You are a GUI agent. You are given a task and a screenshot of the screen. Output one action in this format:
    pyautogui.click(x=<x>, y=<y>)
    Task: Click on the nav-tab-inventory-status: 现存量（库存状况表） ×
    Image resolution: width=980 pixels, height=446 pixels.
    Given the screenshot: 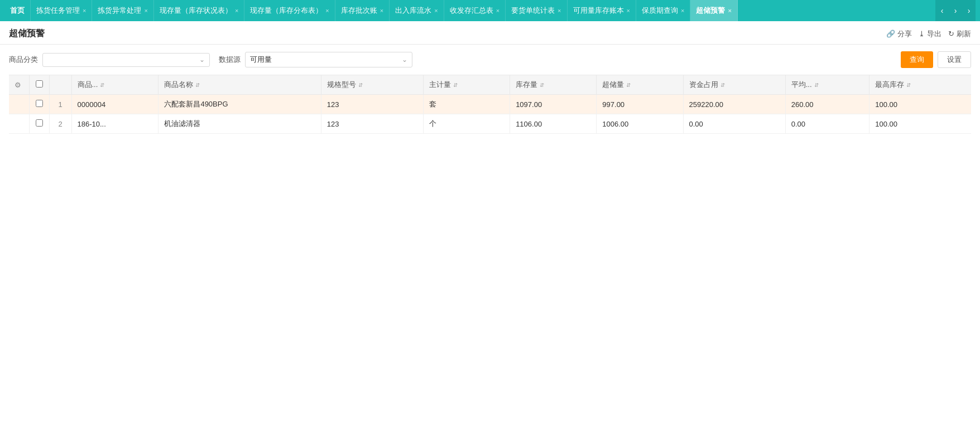 What is the action you would take?
    pyautogui.click(x=199, y=11)
    